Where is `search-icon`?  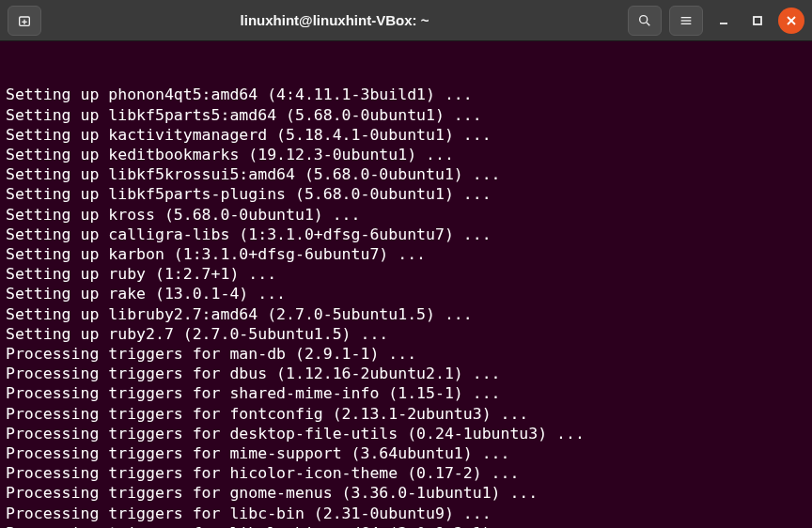
search-icon is located at coordinates (645, 21).